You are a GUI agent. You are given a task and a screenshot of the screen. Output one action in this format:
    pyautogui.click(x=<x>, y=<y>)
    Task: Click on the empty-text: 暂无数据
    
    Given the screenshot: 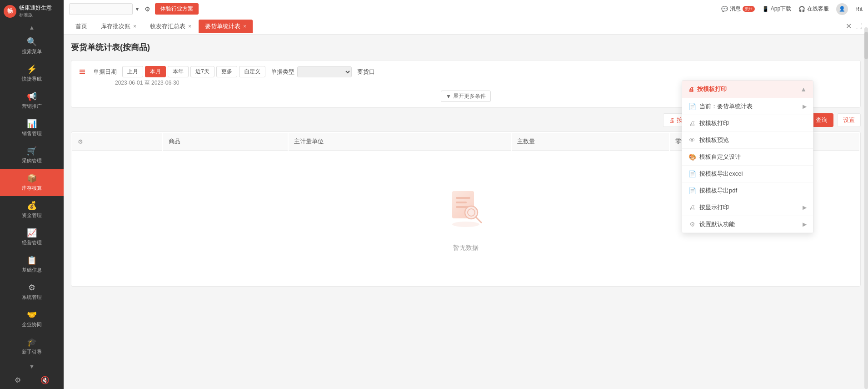 What is the action you would take?
    pyautogui.click(x=466, y=248)
    